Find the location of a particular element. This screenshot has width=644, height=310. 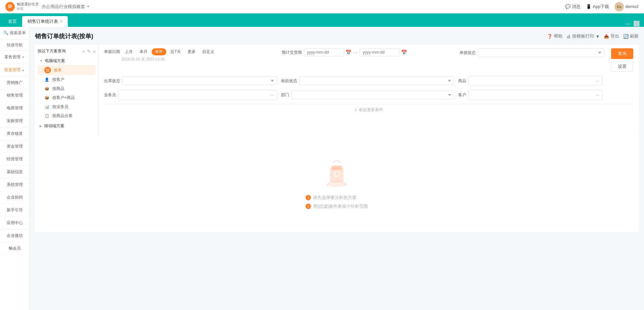

scheme-pc-group-header: ▼ 电脑端方案 is located at coordinates (66, 61).